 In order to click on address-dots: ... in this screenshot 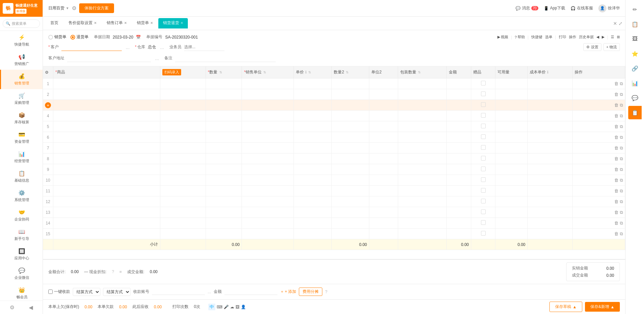, I will do `click(157, 58)`.